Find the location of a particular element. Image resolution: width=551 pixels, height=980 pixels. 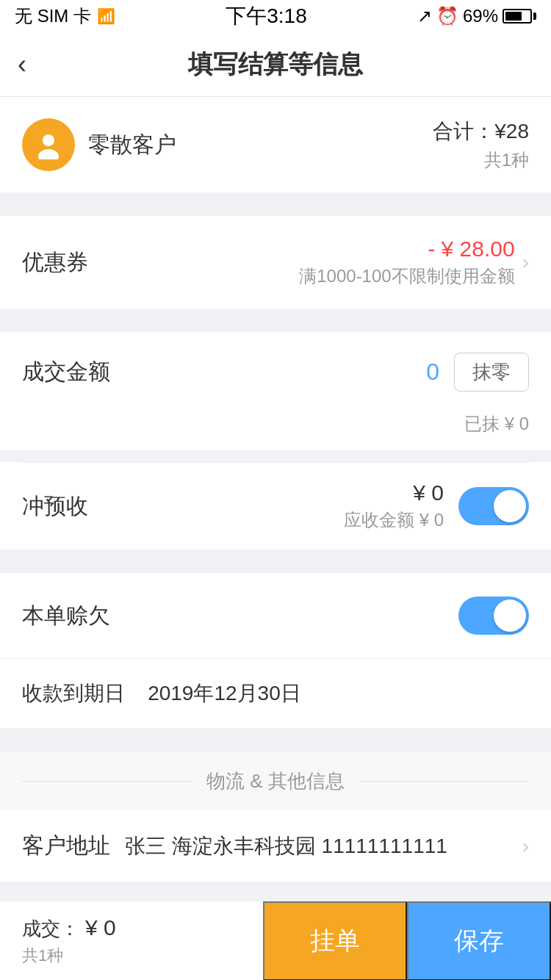

customer-row: 零散客户 合计：¥28 共1种 is located at coordinates (276, 145).